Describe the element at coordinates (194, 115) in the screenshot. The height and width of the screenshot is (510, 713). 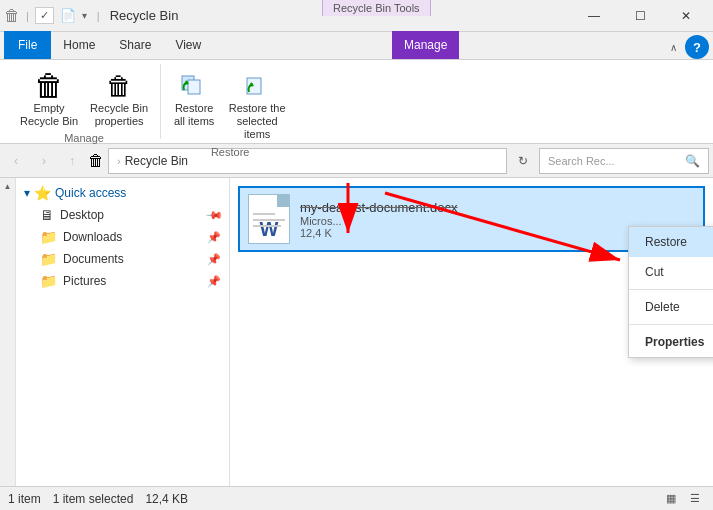
I see `restore-all-label: Restore all items` at that location.